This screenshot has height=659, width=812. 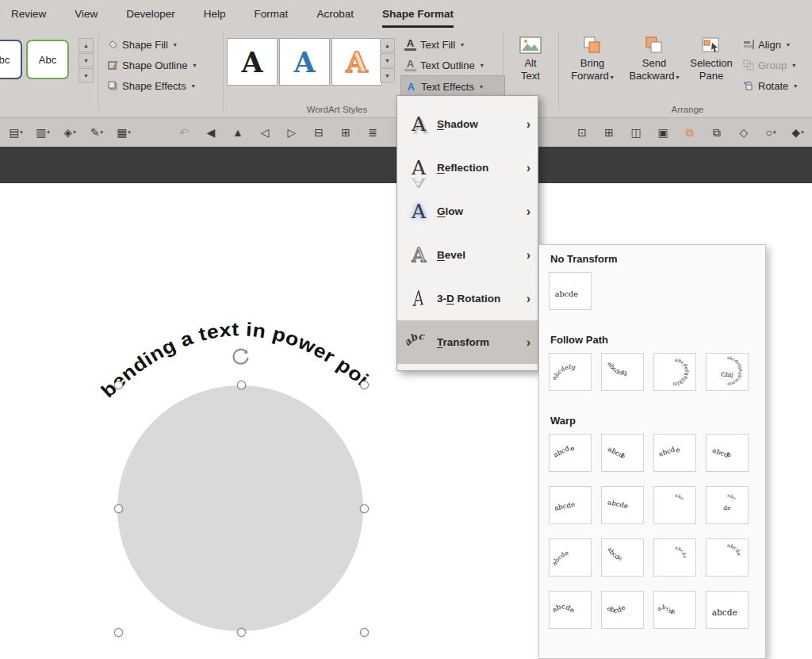 What do you see at coordinates (636, 132) in the screenshot?
I see `selection-pane-icon: ◫` at bounding box center [636, 132].